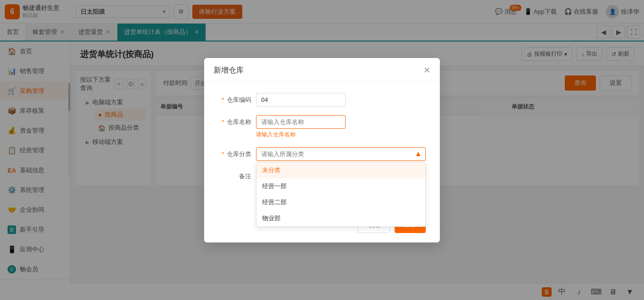 This screenshot has height=300, width=644. I want to click on required-star3: *, so click(223, 154).